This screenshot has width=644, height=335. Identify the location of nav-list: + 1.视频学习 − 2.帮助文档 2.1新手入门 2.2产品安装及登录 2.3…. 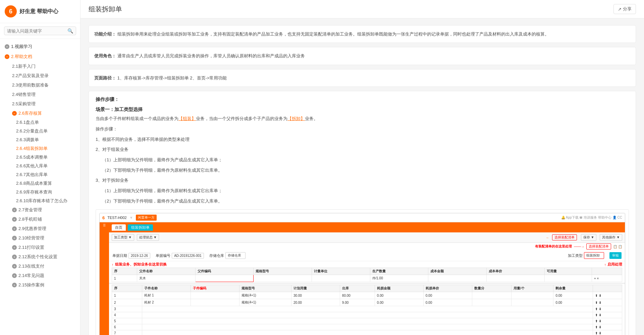
(40, 187).